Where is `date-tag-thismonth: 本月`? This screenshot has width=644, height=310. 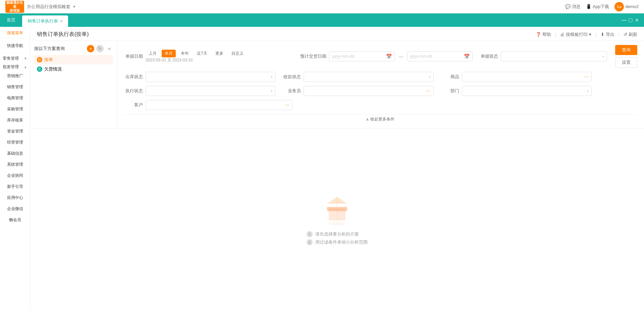
date-tag-thismonth: 本月 is located at coordinates (169, 54).